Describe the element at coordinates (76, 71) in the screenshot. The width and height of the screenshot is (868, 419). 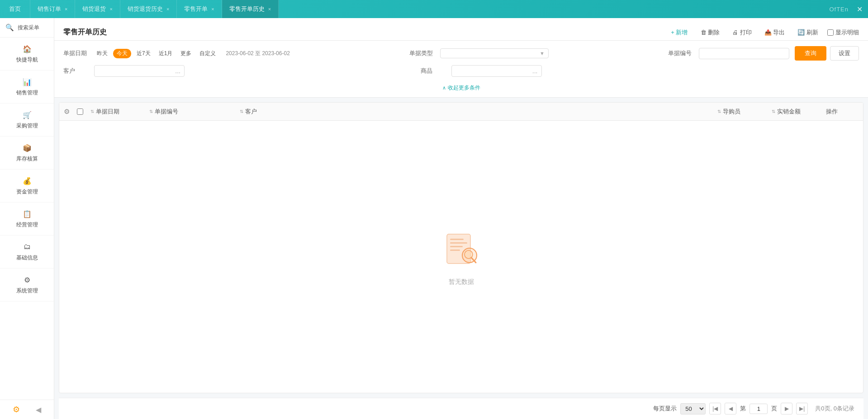
I see `customer-filter-label: 客户` at that location.